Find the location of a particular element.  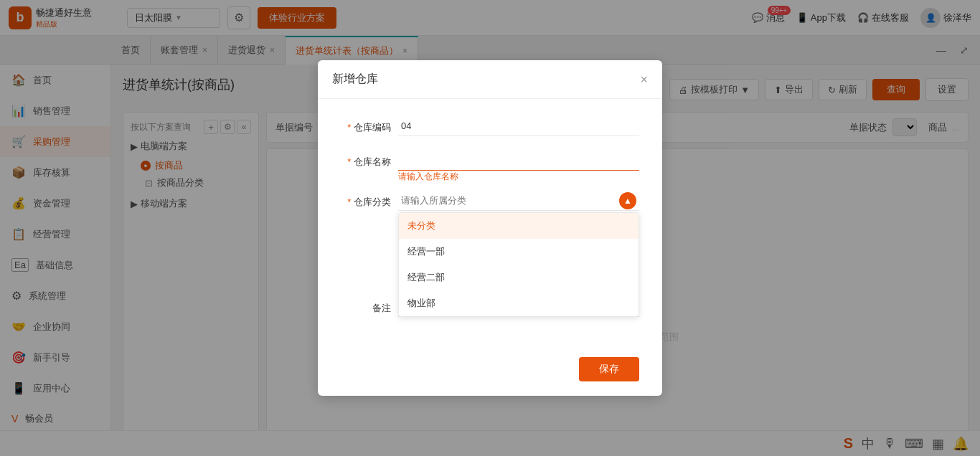

close-button: × is located at coordinates (644, 80).